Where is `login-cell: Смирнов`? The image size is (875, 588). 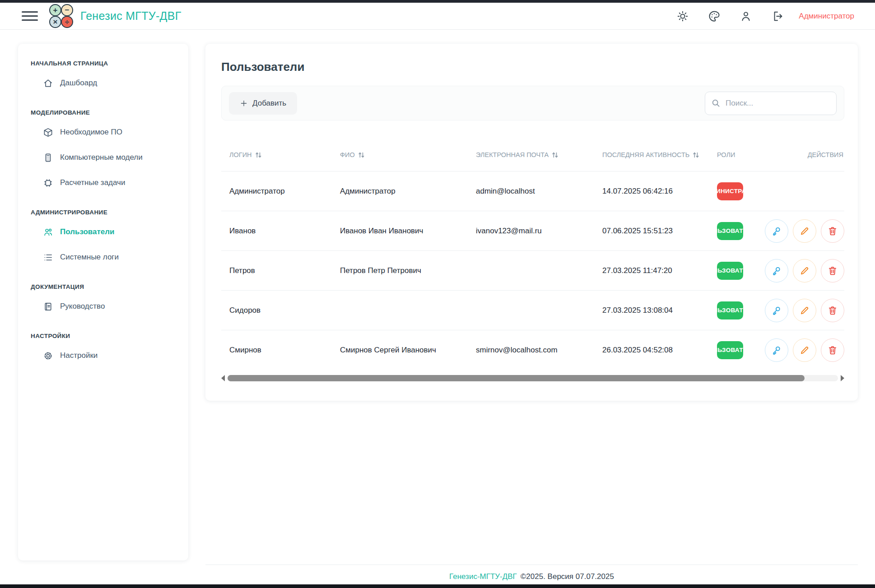
login-cell: Смирнов is located at coordinates (276, 350).